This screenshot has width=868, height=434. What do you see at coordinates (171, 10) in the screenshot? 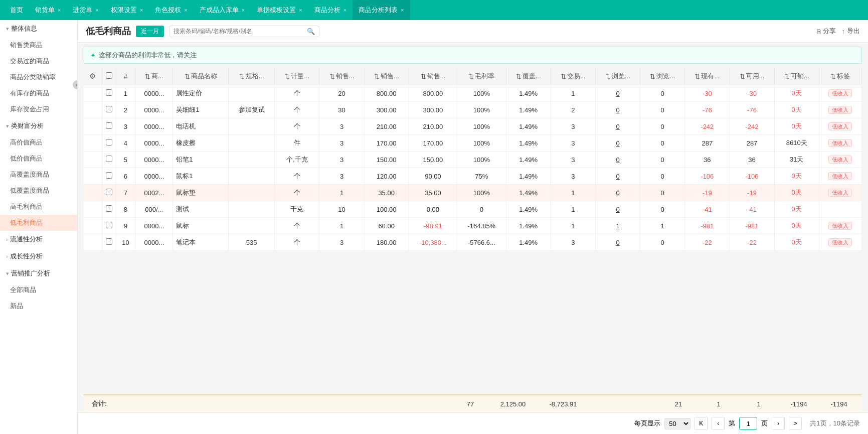
I see `nav-roles: 角色授权 ×` at bounding box center [171, 10].